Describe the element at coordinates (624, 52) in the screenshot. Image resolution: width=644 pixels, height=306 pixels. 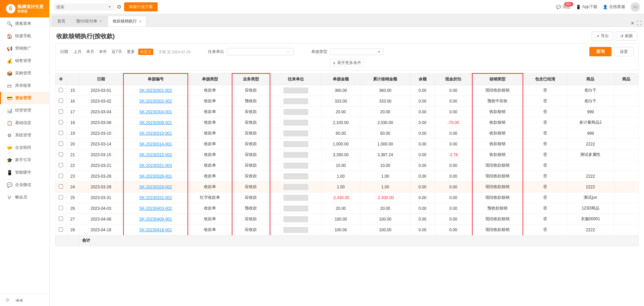
I see `filter-settings-button: 设置` at that location.